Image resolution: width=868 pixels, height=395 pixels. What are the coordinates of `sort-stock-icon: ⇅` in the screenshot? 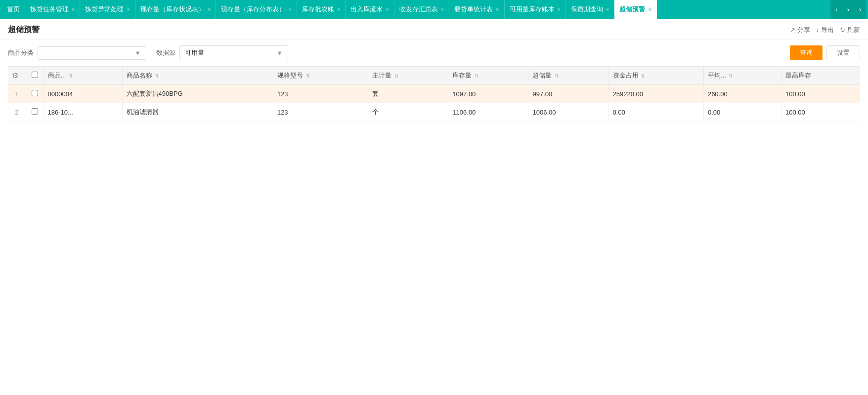 It's located at (477, 76).